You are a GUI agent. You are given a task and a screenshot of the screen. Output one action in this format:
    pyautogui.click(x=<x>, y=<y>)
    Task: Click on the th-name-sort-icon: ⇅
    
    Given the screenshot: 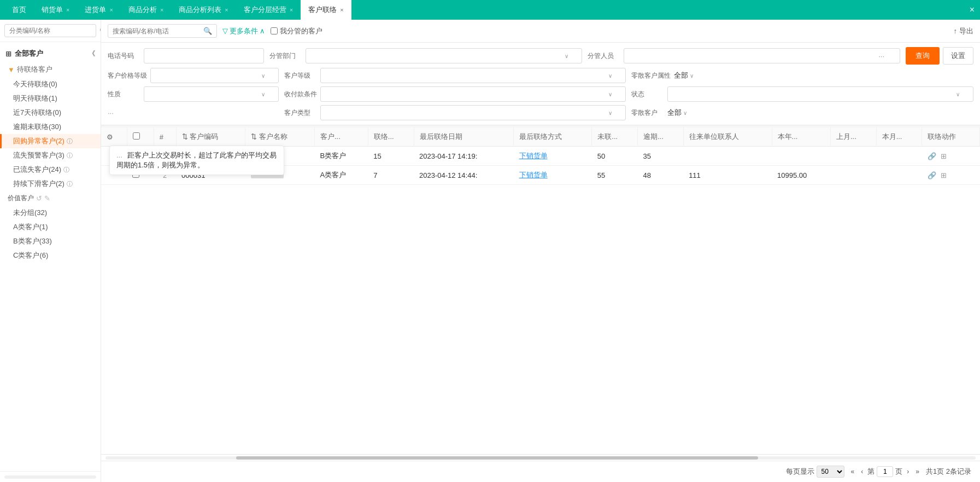 What is the action you would take?
    pyautogui.click(x=254, y=137)
    